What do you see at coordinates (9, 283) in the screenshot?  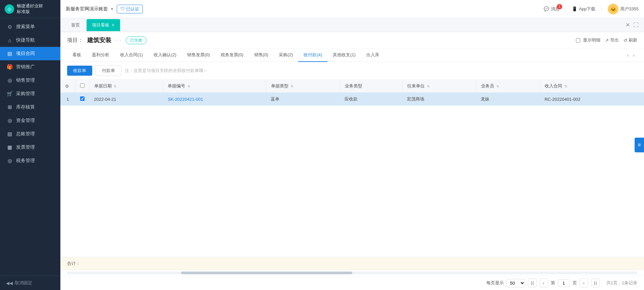 I see `unpin-icon: ◀◀` at bounding box center [9, 283].